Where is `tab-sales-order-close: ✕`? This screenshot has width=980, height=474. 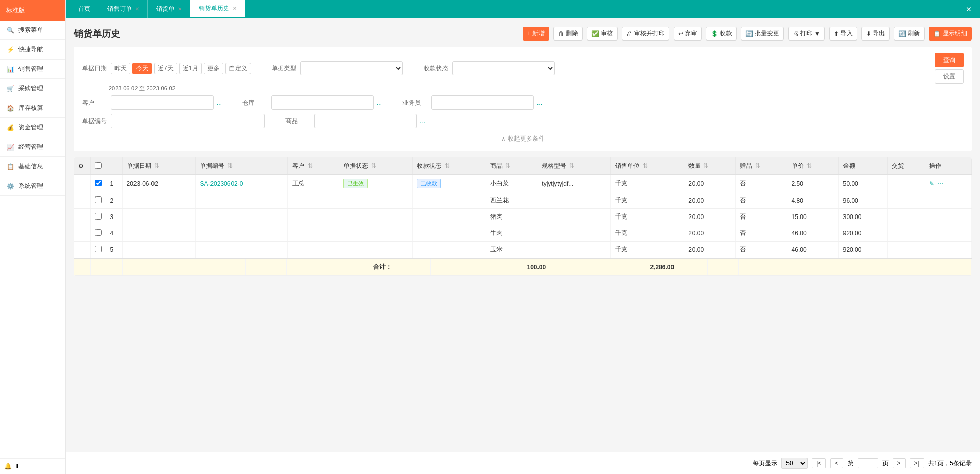
tab-sales-order-close: ✕ is located at coordinates (137, 9).